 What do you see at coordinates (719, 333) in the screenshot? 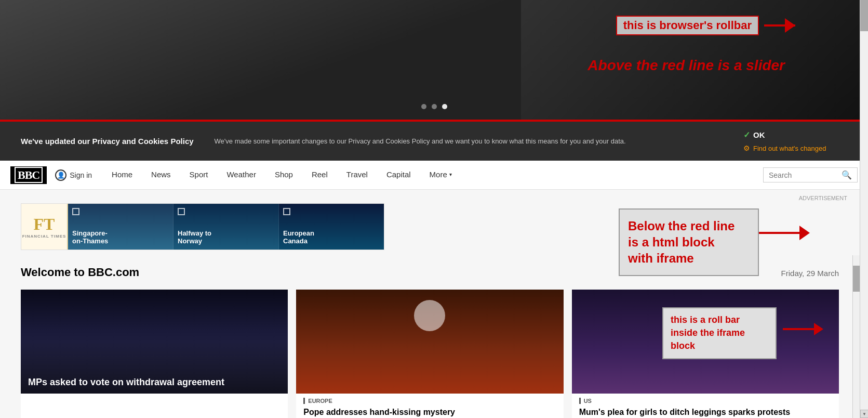
I see `iframe-scrollbar-annotation: this is a roll bar inside the iframe blo…` at bounding box center [719, 333].